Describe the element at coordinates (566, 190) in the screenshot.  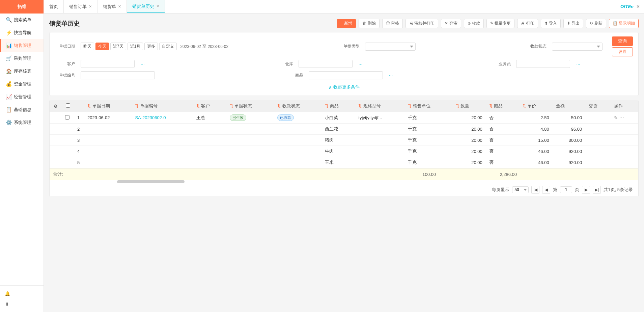
I see `page-input` at that location.